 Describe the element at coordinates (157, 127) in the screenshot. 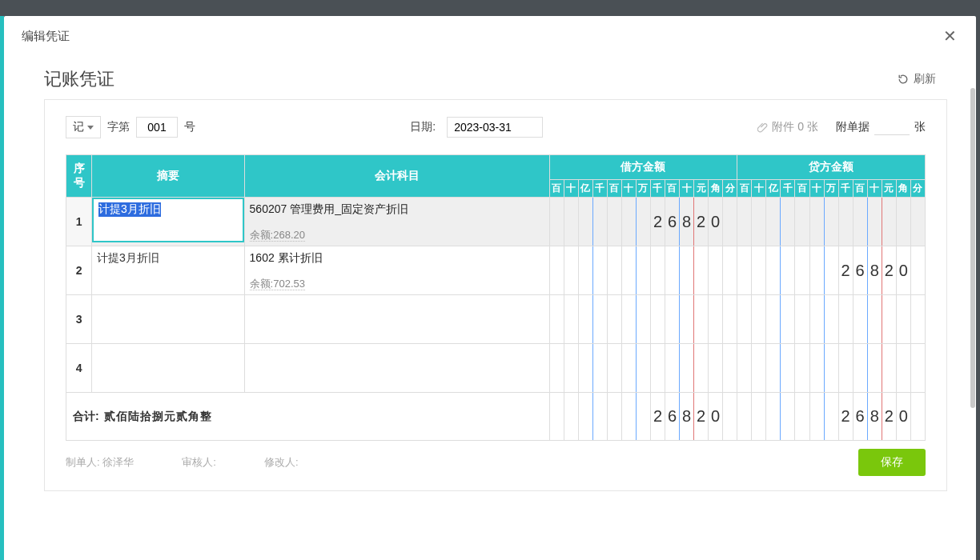

I see `voucher-number-input` at that location.